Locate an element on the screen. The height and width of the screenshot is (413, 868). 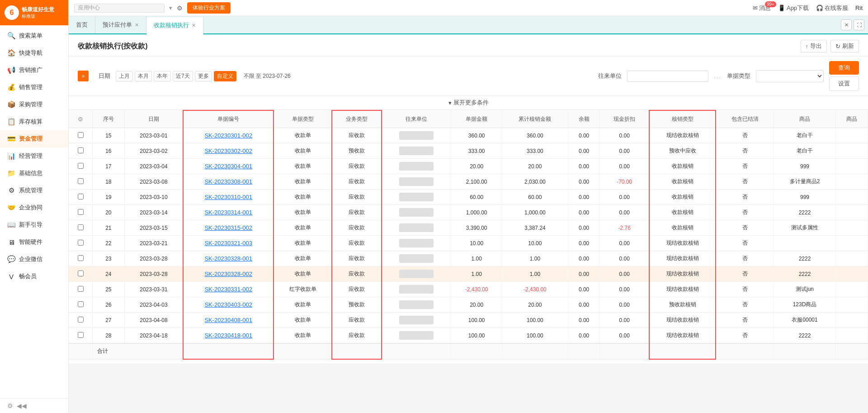
sidebar-item-inventory: 📋库存核算 is located at coordinates (34, 122).